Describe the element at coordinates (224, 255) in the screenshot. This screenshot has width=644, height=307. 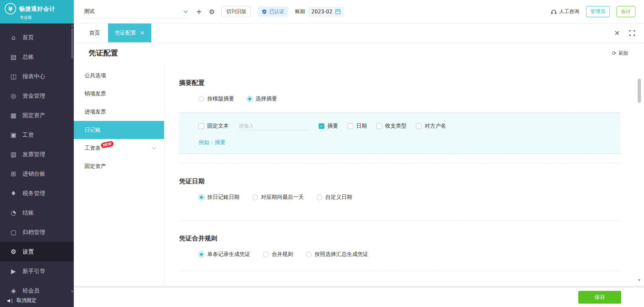
I see `radio-single-record: 单条记录生成凭证` at that location.